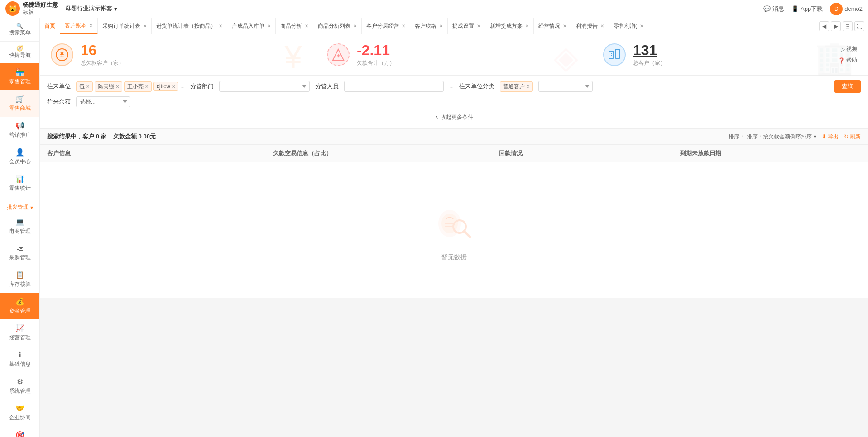 Image resolution: width=868 pixels, height=437 pixels. Describe the element at coordinates (20, 226) in the screenshot. I see `sidebar-item-ecom: 💻 电商管理` at that location.